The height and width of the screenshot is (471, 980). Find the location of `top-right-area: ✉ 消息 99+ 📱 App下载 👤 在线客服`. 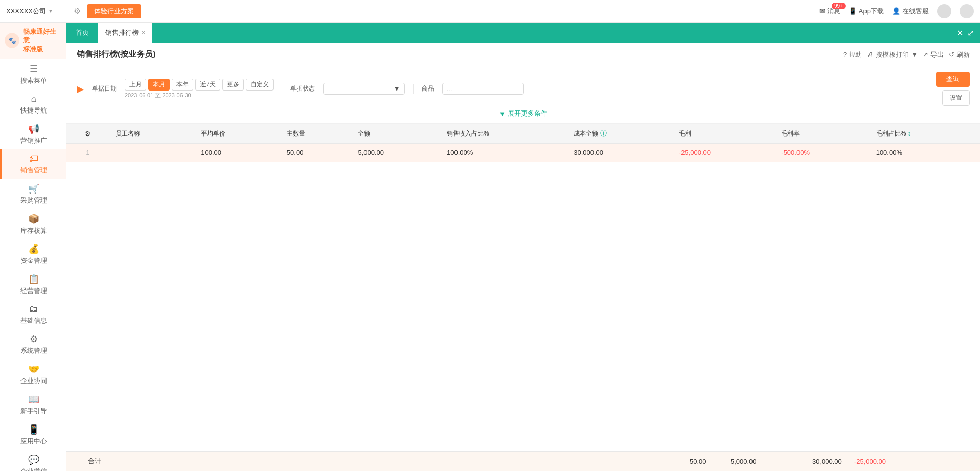

top-right-area: ✉ 消息 99+ 📱 App下载 👤 在线客服 is located at coordinates (897, 11).